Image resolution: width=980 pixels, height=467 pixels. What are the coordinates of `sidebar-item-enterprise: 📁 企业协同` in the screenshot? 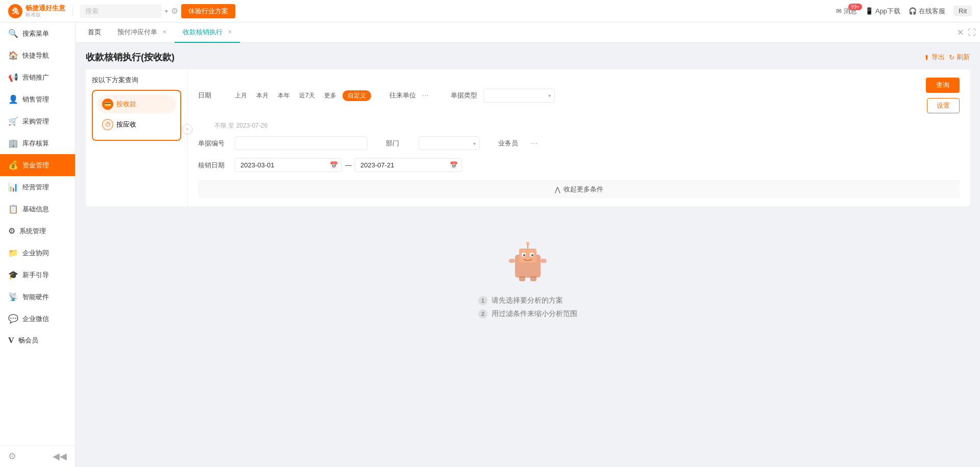 It's located at (38, 253).